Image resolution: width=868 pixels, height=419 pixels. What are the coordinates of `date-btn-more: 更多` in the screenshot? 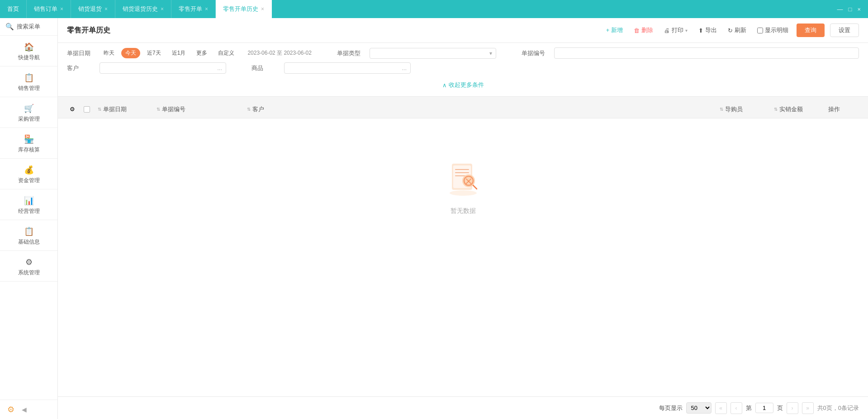 It's located at (202, 53).